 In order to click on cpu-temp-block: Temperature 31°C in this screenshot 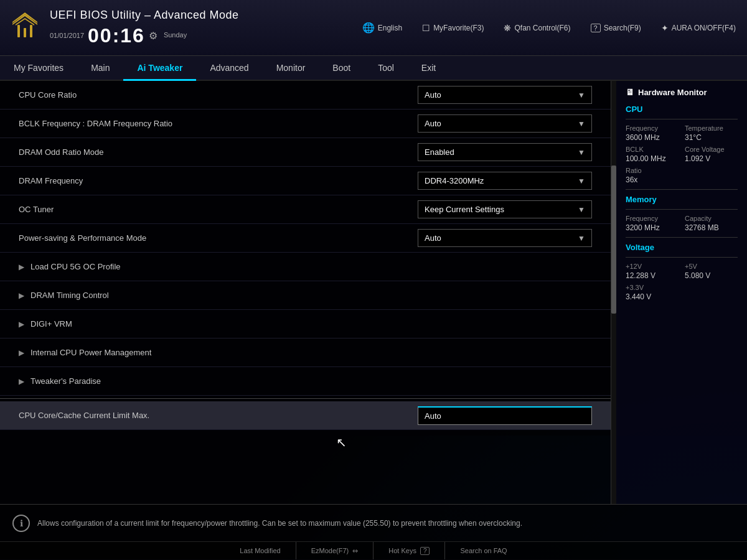, I will do `click(711, 133)`.